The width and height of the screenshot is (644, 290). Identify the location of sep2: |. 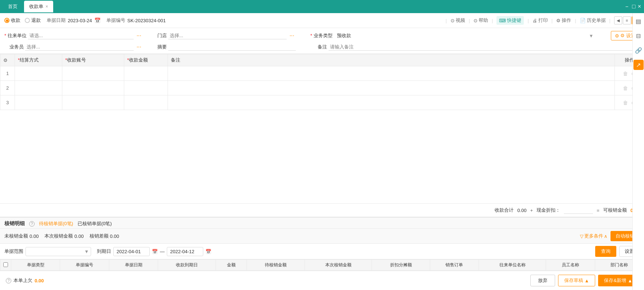
(469, 20).